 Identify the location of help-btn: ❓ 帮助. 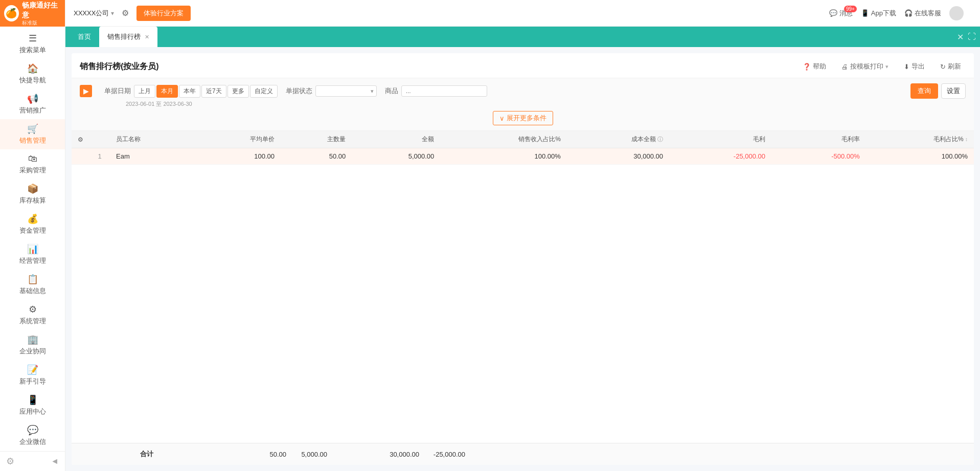
(814, 66).